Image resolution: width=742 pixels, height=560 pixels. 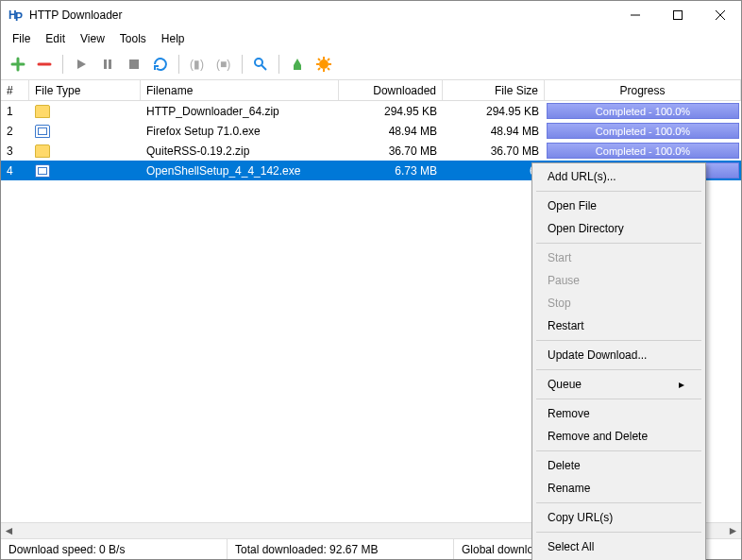 What do you see at coordinates (15, 171) in the screenshot?
I see `cell-num: 4` at bounding box center [15, 171].